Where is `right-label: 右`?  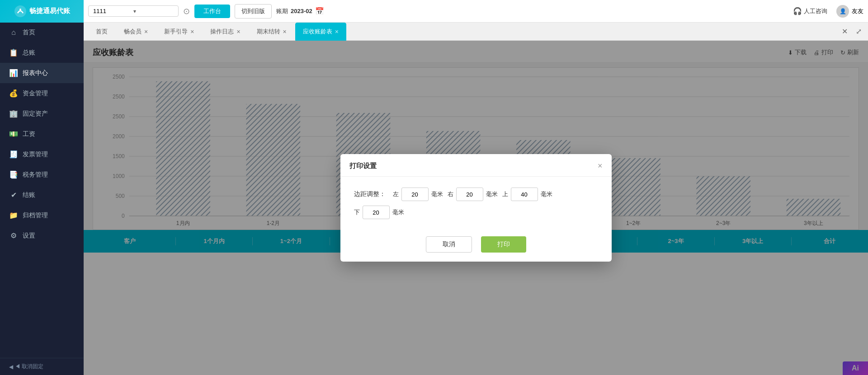 right-label: 右 is located at coordinates (450, 194).